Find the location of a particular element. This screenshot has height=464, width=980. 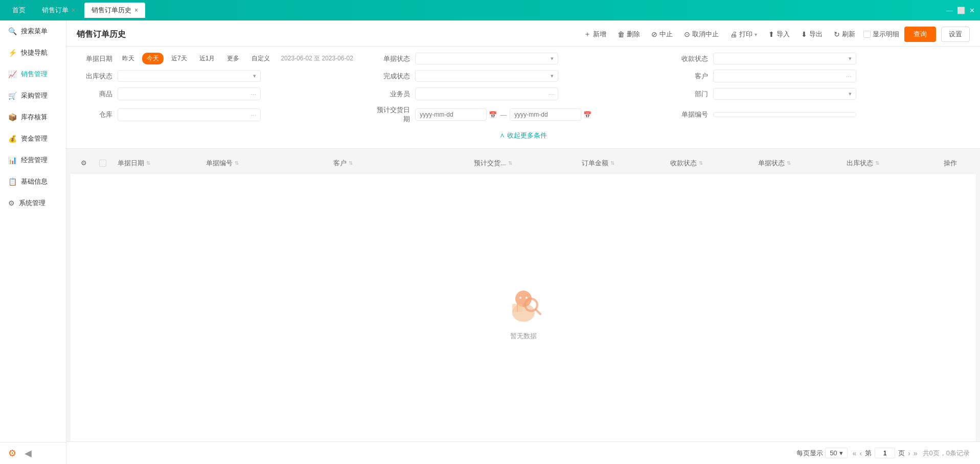

th-customer-label: 客户 is located at coordinates (340, 163).